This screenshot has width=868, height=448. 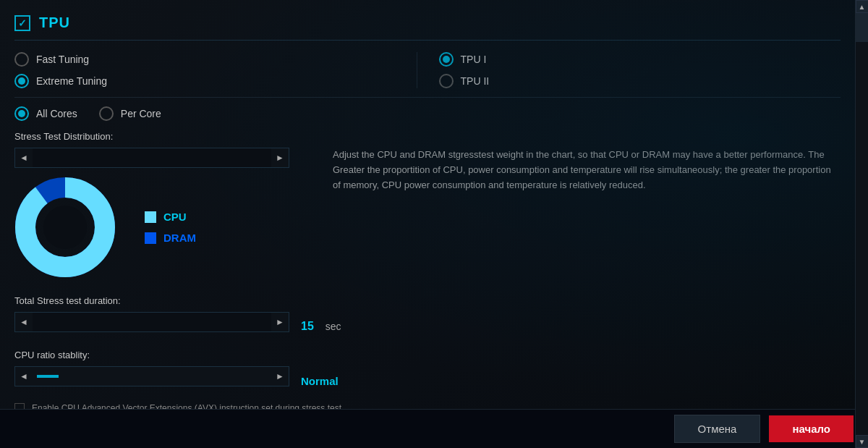 What do you see at coordinates (216, 59) in the screenshot?
I see `fast-tuning-option: Fast Tuning` at bounding box center [216, 59].